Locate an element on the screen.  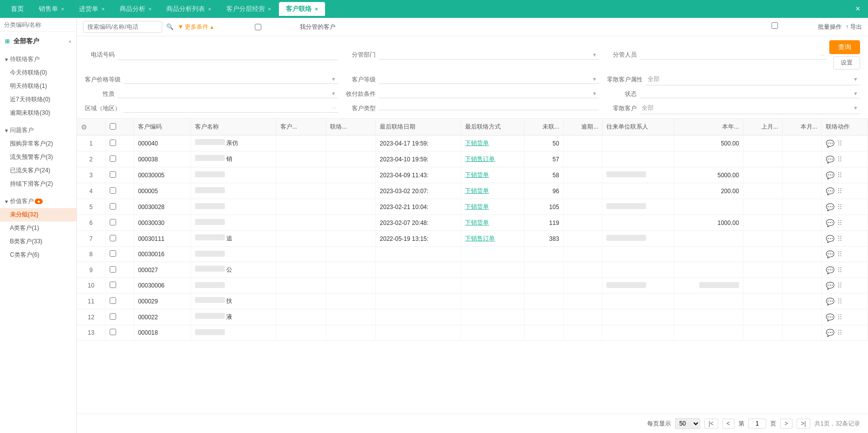
sidebar-item-ungroup: 未分组(32) is located at coordinates (38, 215).